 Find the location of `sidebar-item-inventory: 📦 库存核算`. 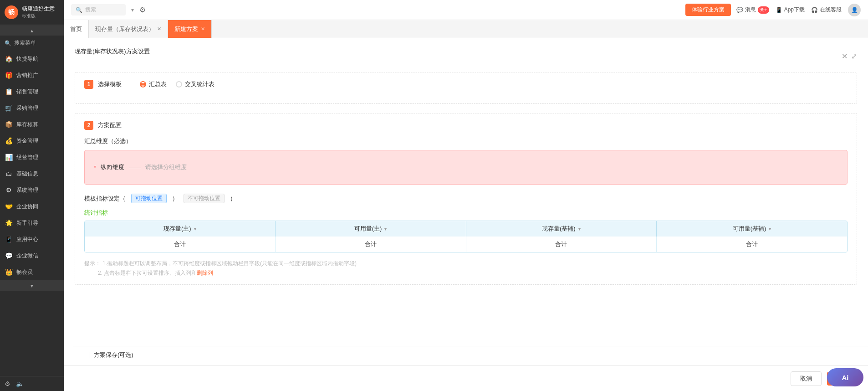

sidebar-item-inventory: 📦 库存核算 is located at coordinates (32, 124).